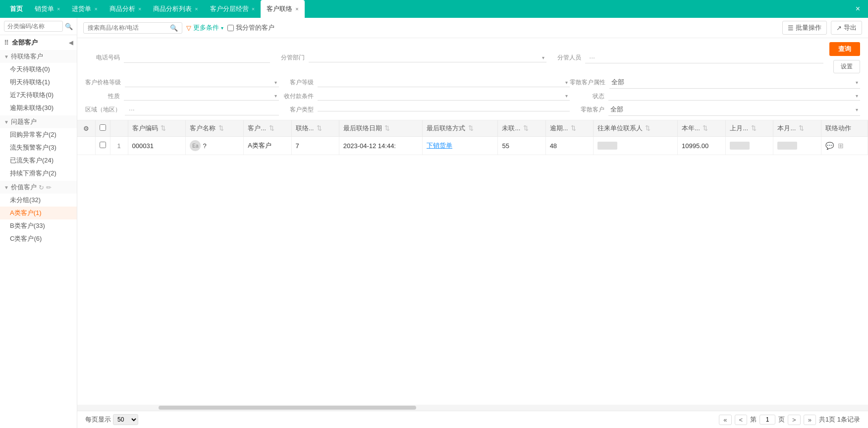  Describe the element at coordinates (202, 83) in the screenshot. I see `price-grade-select: ▾` at that location.